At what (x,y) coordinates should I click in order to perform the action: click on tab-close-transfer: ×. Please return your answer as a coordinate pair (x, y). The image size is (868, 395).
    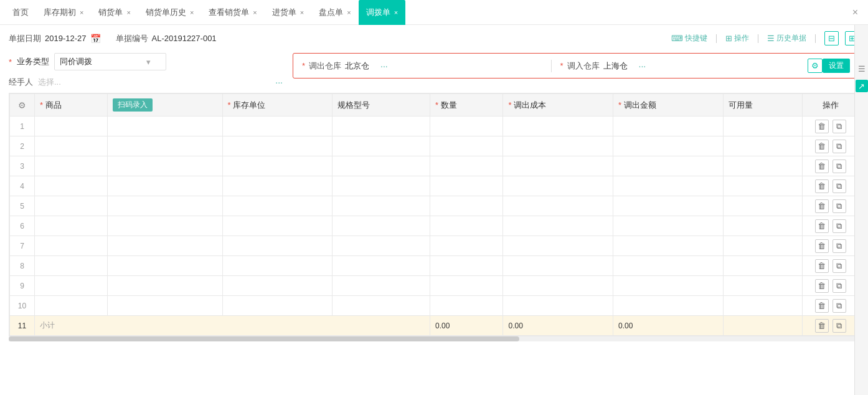
    Looking at the image, I should click on (396, 12).